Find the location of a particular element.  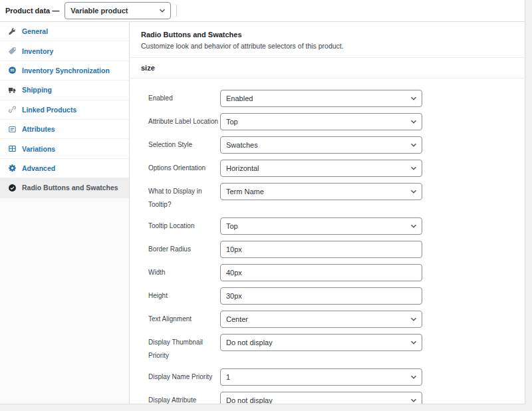

field-label: What to Display in Tooltip? is located at coordinates (184, 197).